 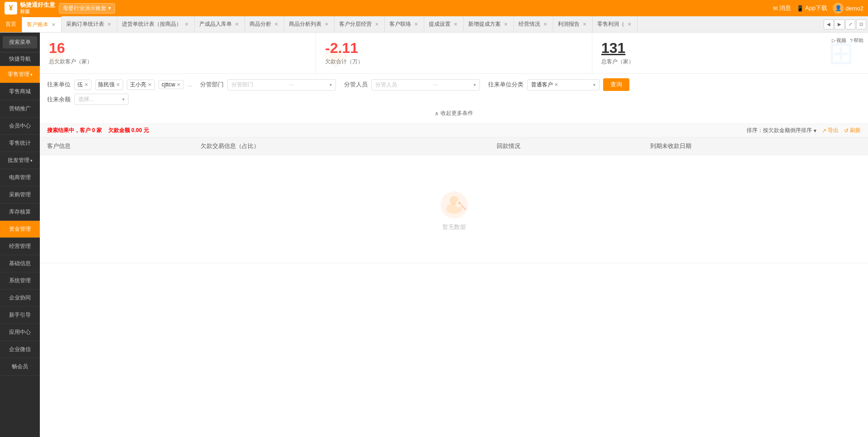 I want to click on tab-new-achievement: 新增提成方案 ✕, so click(x=489, y=24).